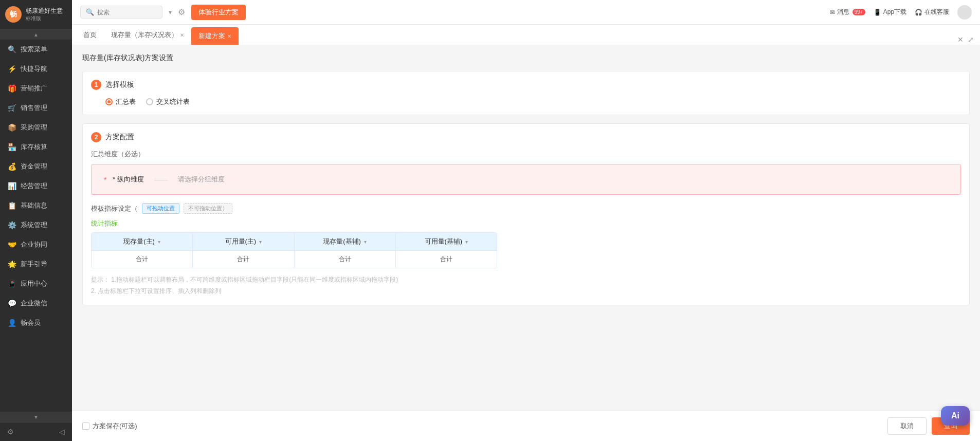 This screenshot has height=441, width=980. Describe the element at coordinates (12, 127) in the screenshot. I see `sidebar-purchase-mgmt-icon: 📦` at that location.